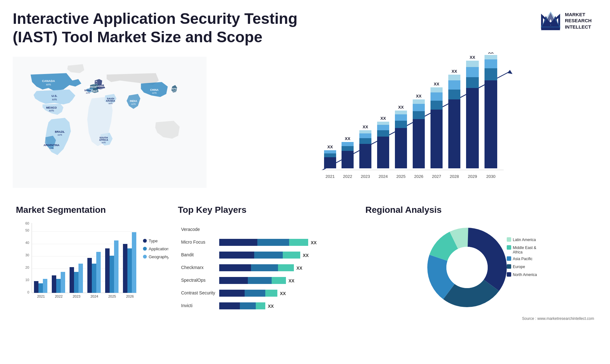  What do you see at coordinates (193, 242) in the screenshot?
I see `svg-text: Micro Focus` at bounding box center [193, 242].